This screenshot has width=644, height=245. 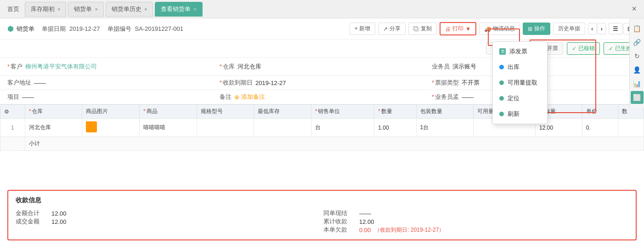 I want to click on row-spec, so click(x=225, y=128).